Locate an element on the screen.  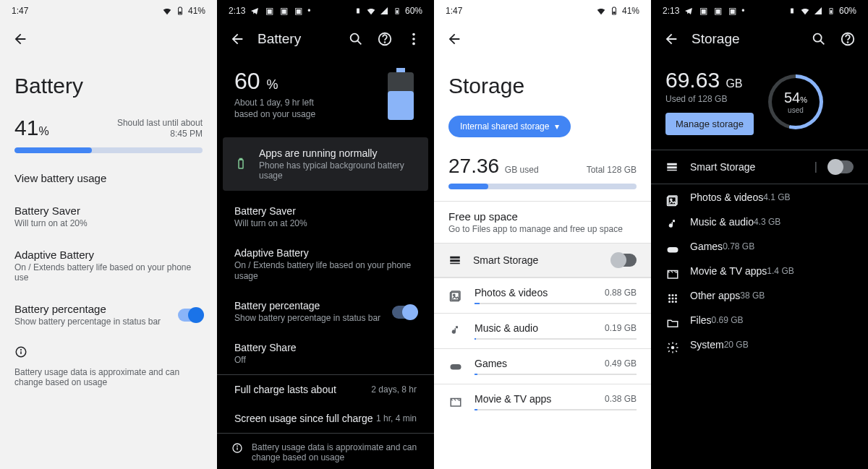
storage-category: Files0.69 GB is located at coordinates (760, 319).